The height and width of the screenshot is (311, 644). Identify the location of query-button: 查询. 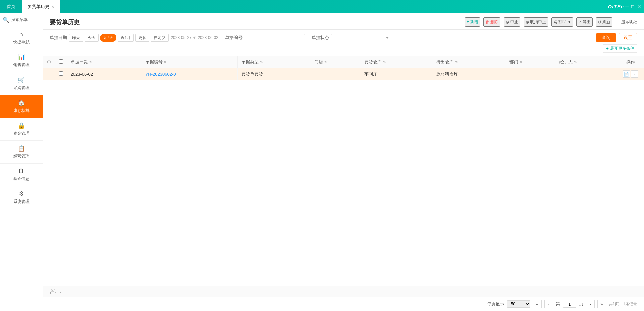
(606, 38).